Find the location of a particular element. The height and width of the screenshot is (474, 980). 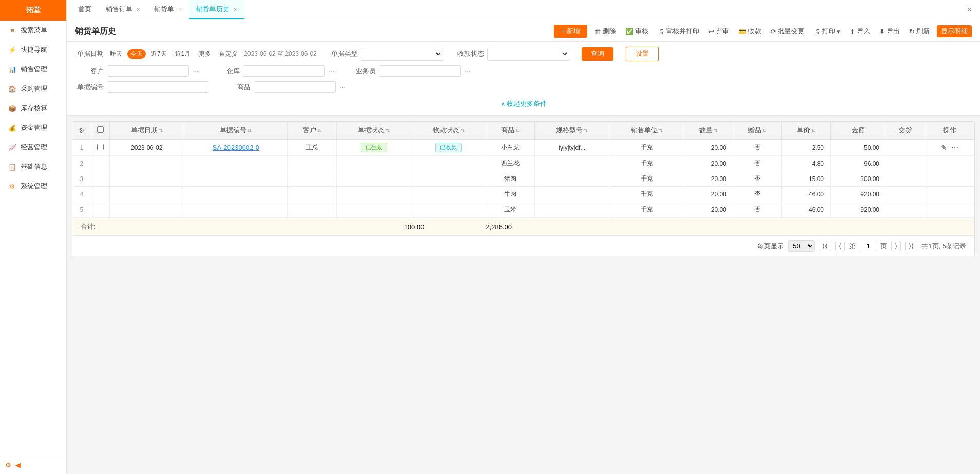

sidebar-bottom: ⚙ ◀ is located at coordinates (33, 465).